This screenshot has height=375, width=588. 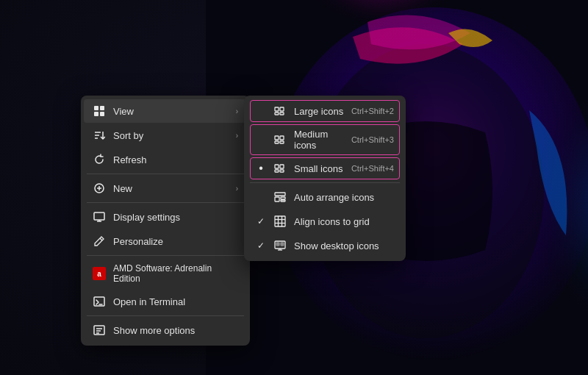 I want to click on align-grid-icon, so click(x=280, y=221).